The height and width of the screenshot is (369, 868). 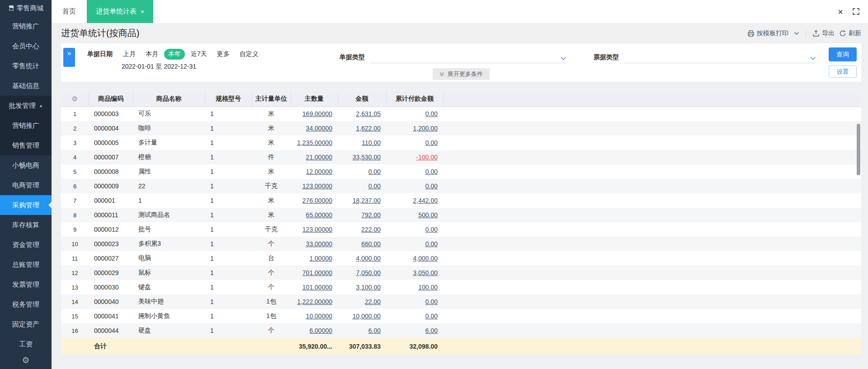 What do you see at coordinates (319, 244) in the screenshot?
I see `cell-qty-link: 33.00000` at bounding box center [319, 244].